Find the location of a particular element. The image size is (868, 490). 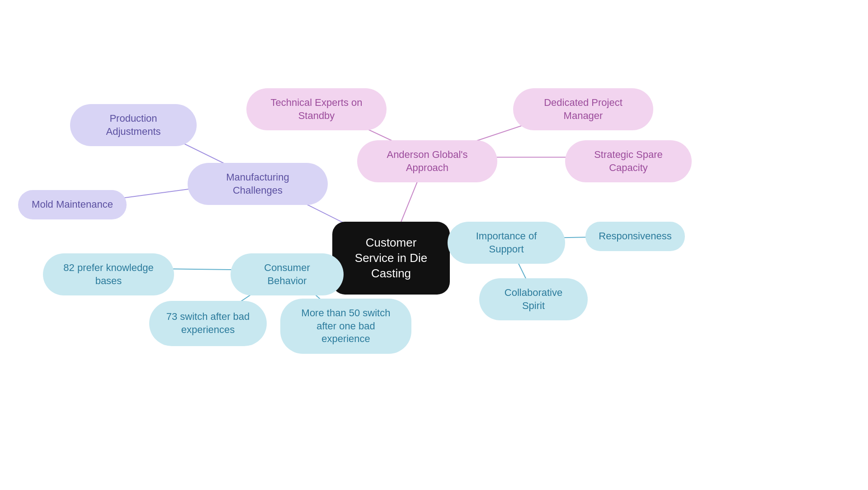

collaborative-spirit-node: Collaborative Spirit is located at coordinates (533, 300).